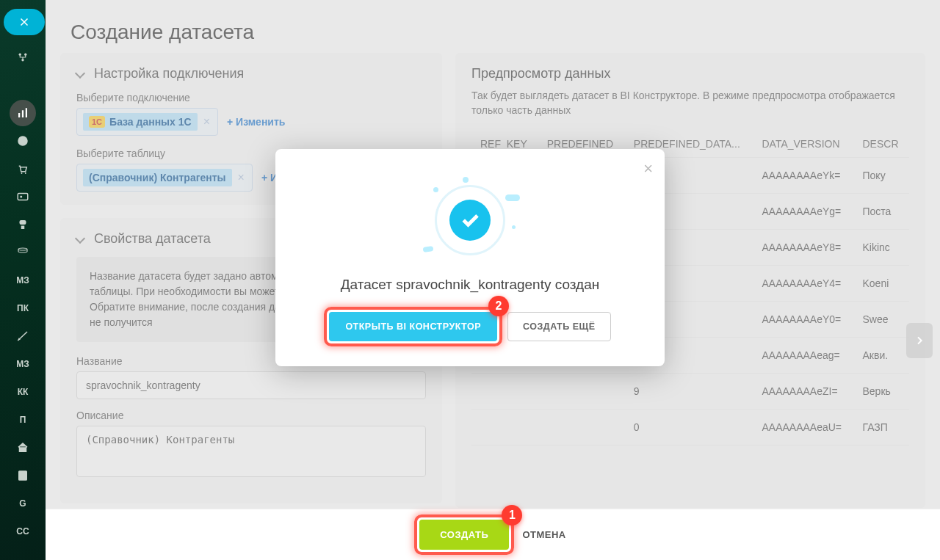 The image size is (940, 560). What do you see at coordinates (153, 239) in the screenshot?
I see `panel-title: Свойства датасета` at bounding box center [153, 239].